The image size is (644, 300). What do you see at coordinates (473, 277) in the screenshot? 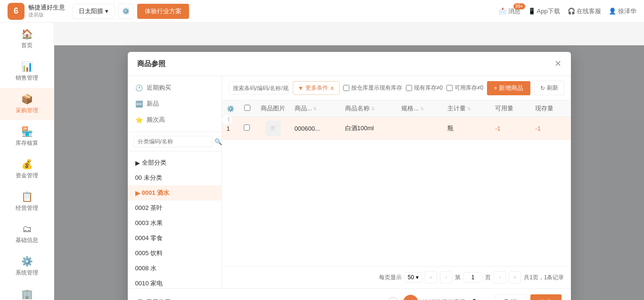
I see `page-number-input` at bounding box center [473, 277].